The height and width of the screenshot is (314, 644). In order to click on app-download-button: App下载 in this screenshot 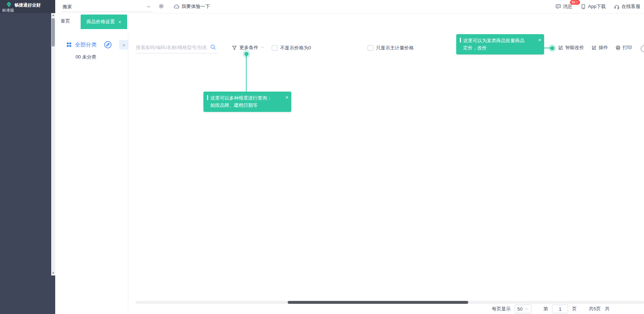, I will do `click(593, 7)`.